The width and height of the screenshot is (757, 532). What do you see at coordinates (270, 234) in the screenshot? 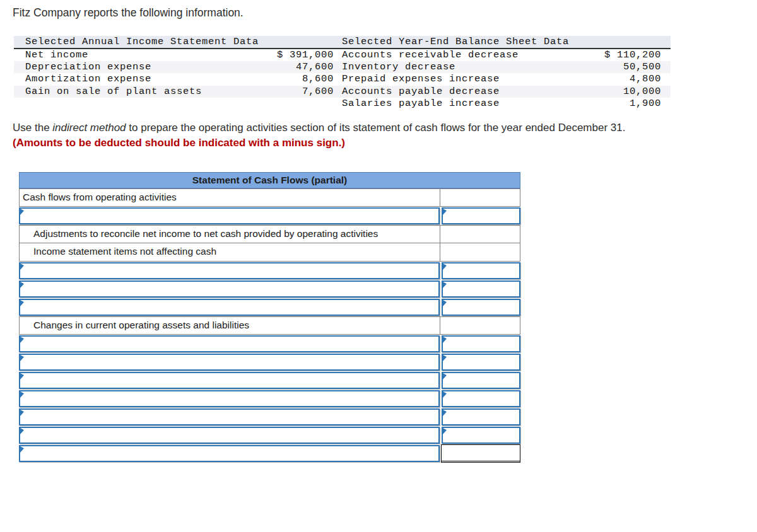
I see `worksheet-label-row: Adjustments to reconcile net income to n…` at bounding box center [270, 234].